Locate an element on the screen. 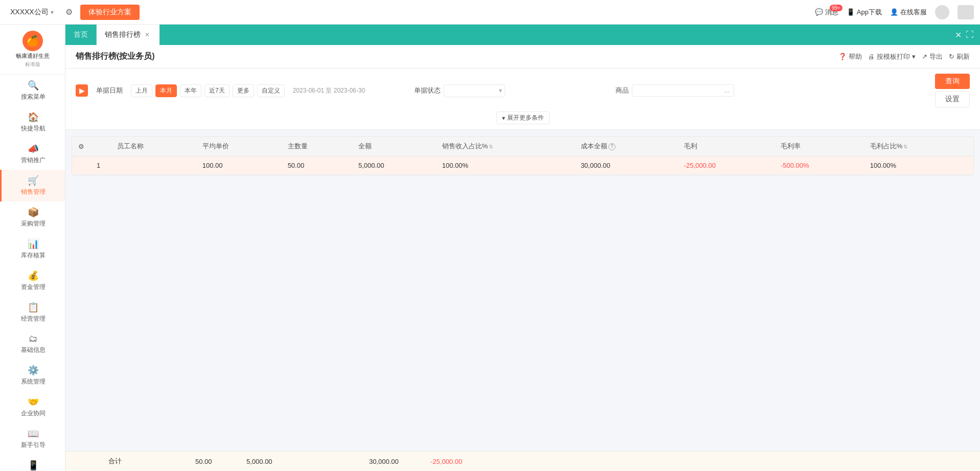 This screenshot has height=471, width=980. goods-label: 商品 is located at coordinates (622, 91).